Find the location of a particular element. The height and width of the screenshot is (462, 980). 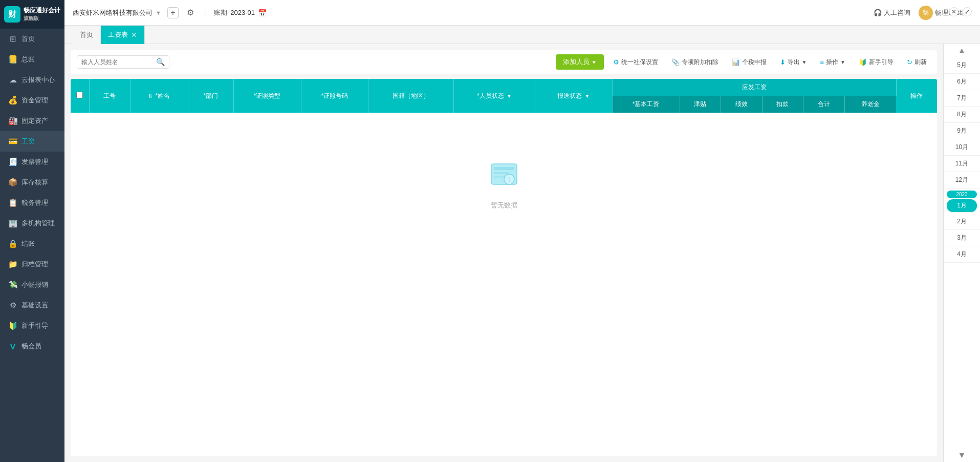

window-controls: ✕ ⤢ is located at coordinates (961, 12).